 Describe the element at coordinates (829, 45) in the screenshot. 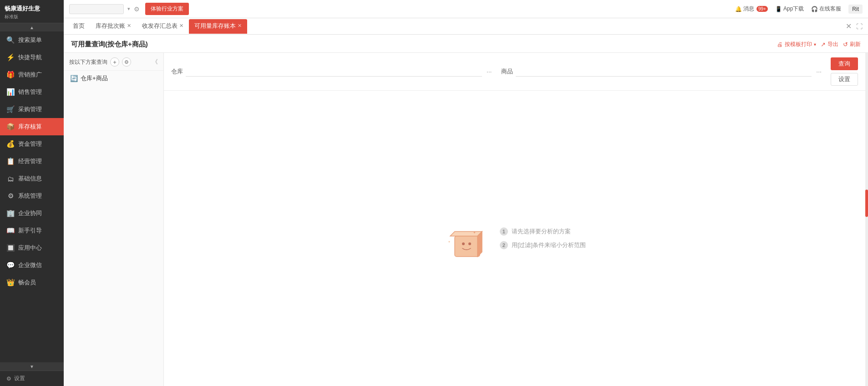

I see `export-btn: ↗ 导出` at that location.